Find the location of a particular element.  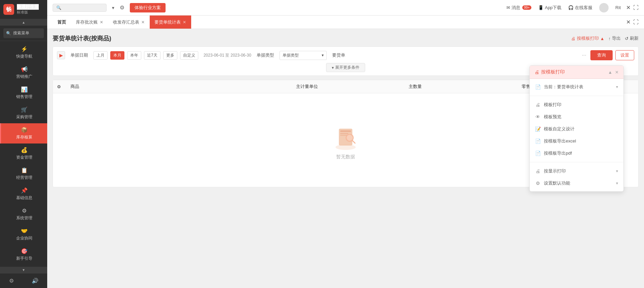

settings-bottom-icon: ⚙ is located at coordinates (11, 281).